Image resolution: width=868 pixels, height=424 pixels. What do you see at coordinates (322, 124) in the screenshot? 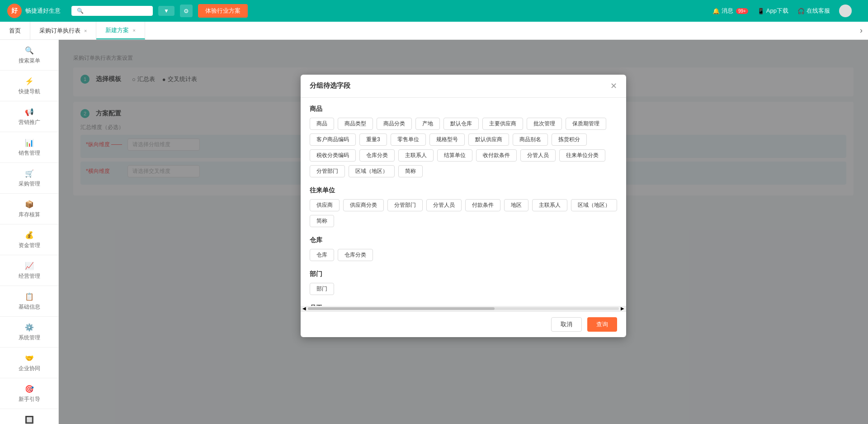
I see `field-goods: 商品` at bounding box center [322, 124].